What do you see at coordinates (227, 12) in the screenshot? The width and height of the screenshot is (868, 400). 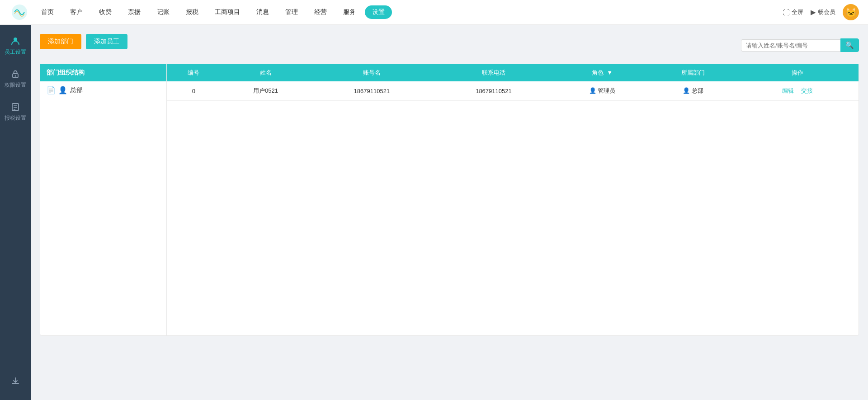 I see `nav-business: 工商项目` at bounding box center [227, 12].